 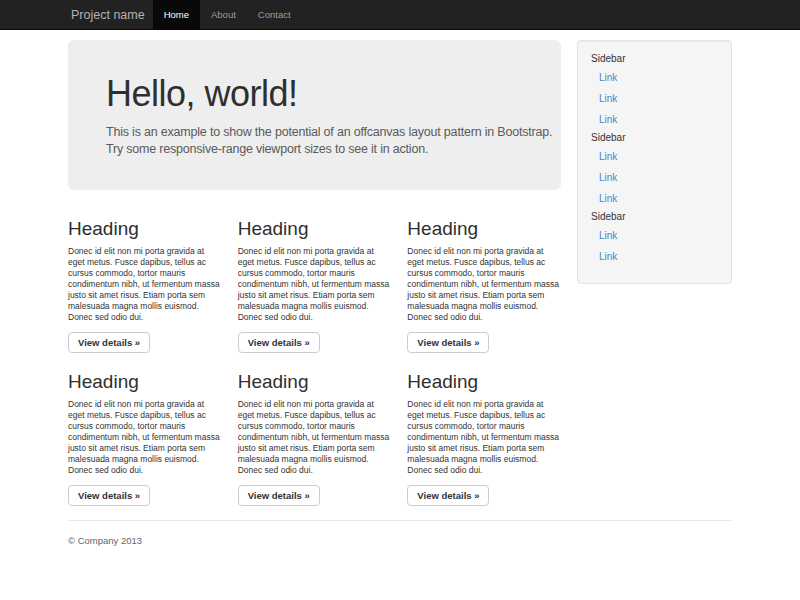 I want to click on navbar-brand: Project name, so click(x=110, y=15).